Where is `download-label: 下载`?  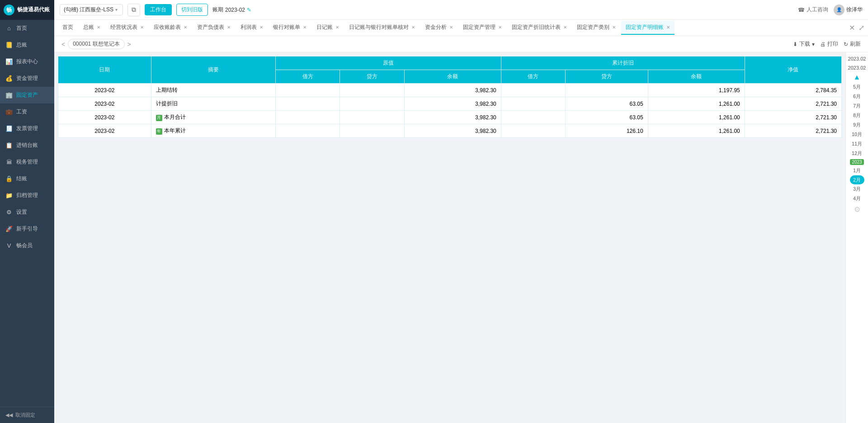
download-label: 下载 is located at coordinates (805, 44).